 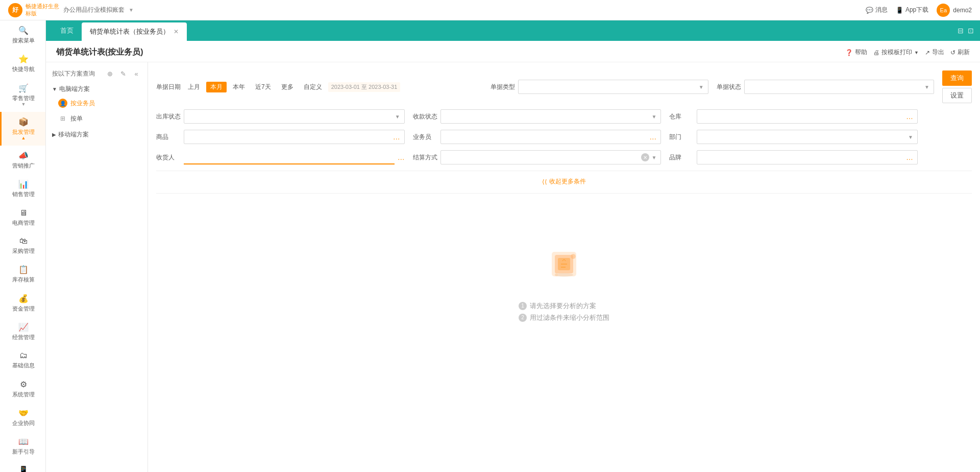 What do you see at coordinates (123, 74) in the screenshot?
I see `left-panel-actions: ⊕ ✎ «` at bounding box center [123, 74].